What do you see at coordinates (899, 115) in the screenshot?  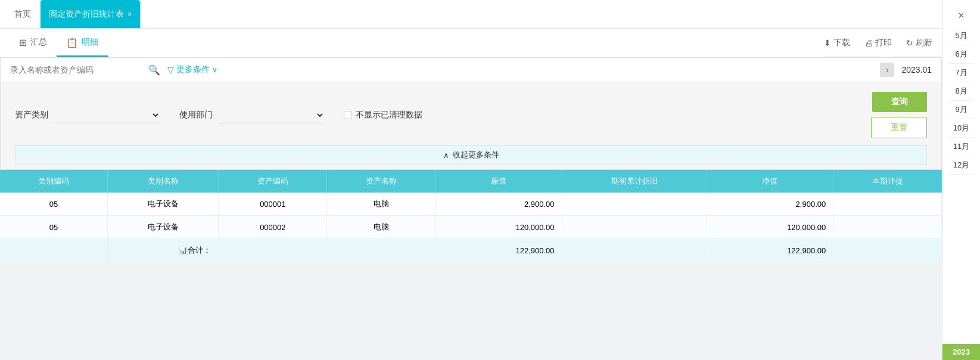 I see `action-buttons: 查询 重置` at bounding box center [899, 115].